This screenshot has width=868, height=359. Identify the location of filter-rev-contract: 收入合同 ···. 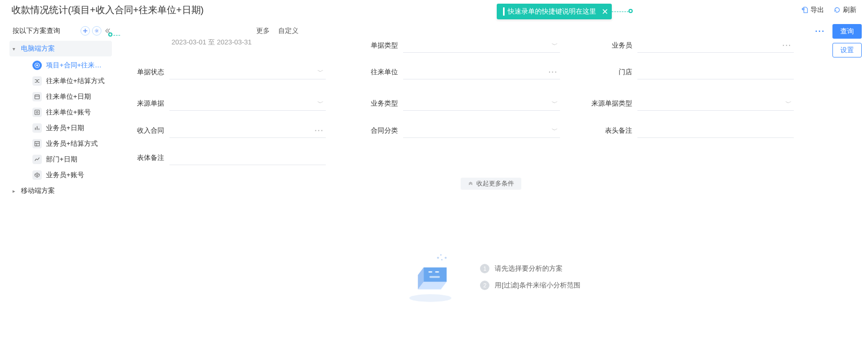
(225, 131).